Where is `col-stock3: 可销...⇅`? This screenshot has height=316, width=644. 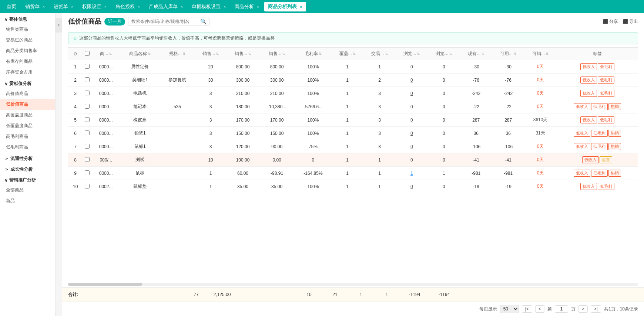
col-stock3: 可销...⇅ is located at coordinates (540, 54).